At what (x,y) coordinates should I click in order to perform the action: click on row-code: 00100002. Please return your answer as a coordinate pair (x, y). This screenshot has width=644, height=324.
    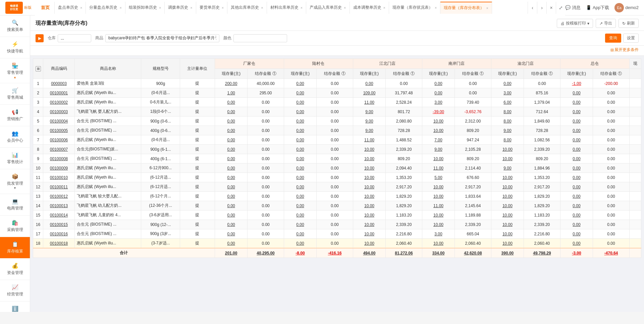
    Looking at the image, I should click on (59, 102).